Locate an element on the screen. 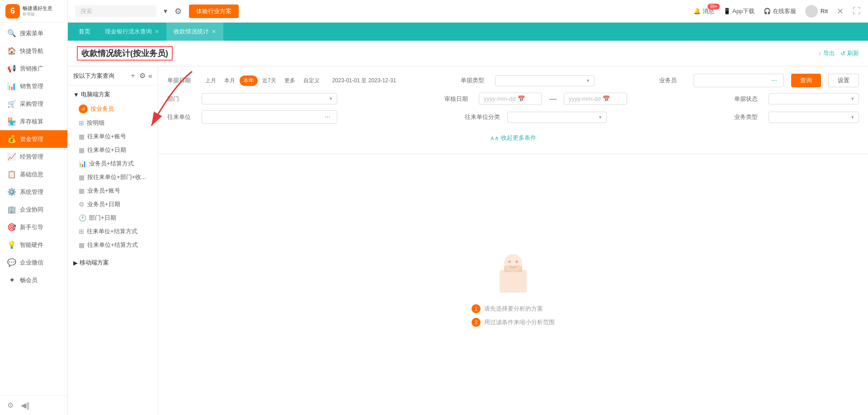 Image resolution: width=868 pixels, height=415 pixels. left-panel: 按以下方案查询 ＋ ⚙ « ▼ 电脑端方案 ↺ 按业务员 is located at coordinates (113, 241).